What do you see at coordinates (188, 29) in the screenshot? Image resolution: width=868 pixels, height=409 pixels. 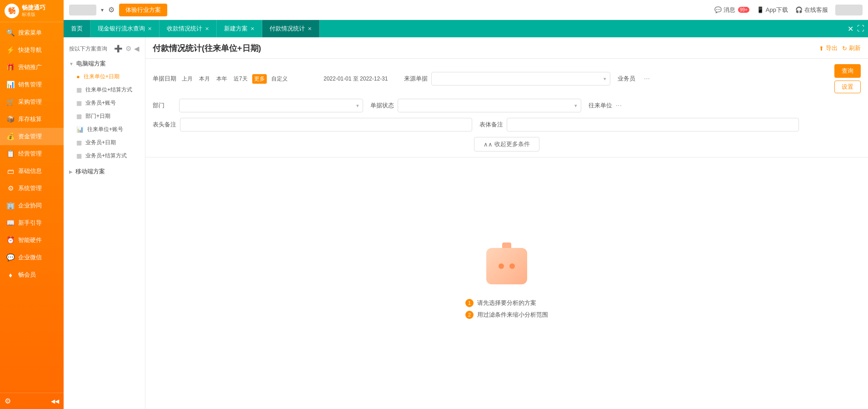 I see `tab-receive: 收款情况统计 ✕` at bounding box center [188, 29].